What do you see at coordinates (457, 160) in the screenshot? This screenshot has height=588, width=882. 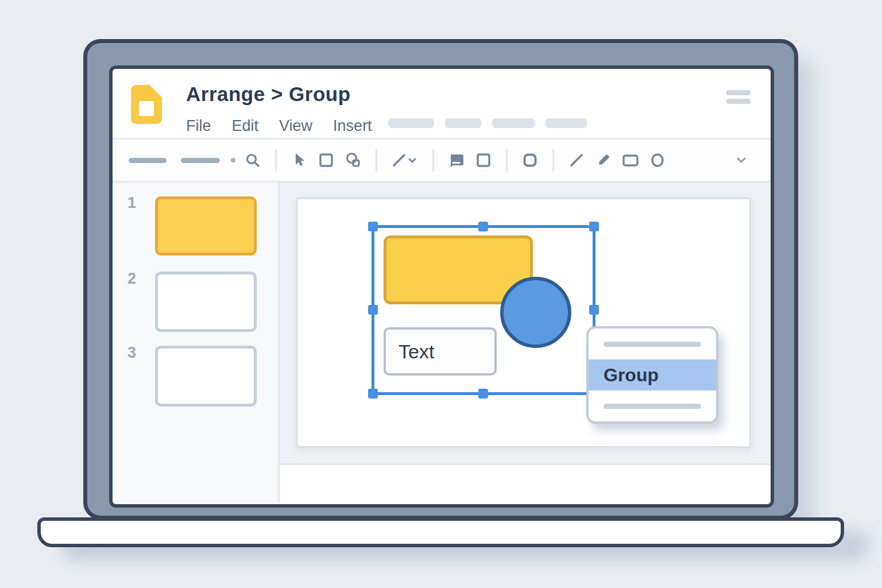 I see `text-box-icon` at bounding box center [457, 160].